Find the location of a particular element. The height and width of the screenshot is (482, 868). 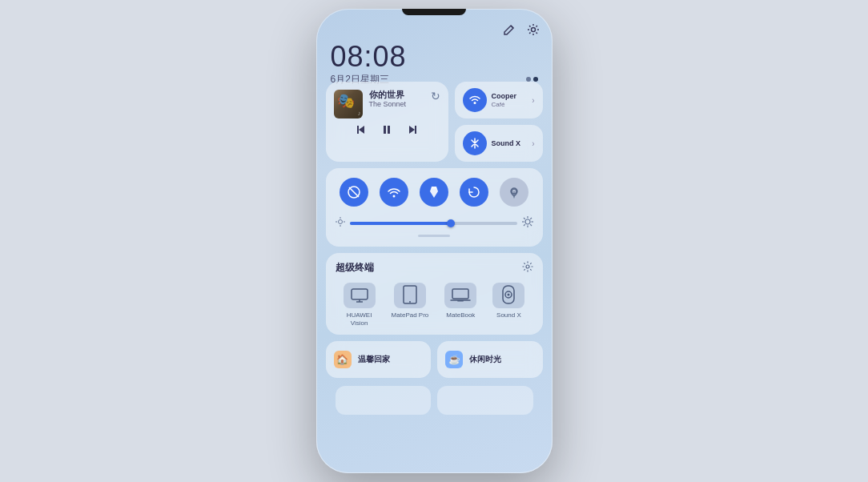

device-item-vision: HUAWEIVision is located at coordinates (360, 304).